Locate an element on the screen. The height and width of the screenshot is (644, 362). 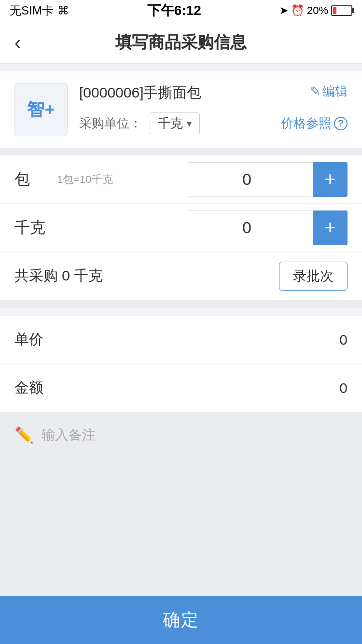
edit-icon: ✎ is located at coordinates (315, 92).